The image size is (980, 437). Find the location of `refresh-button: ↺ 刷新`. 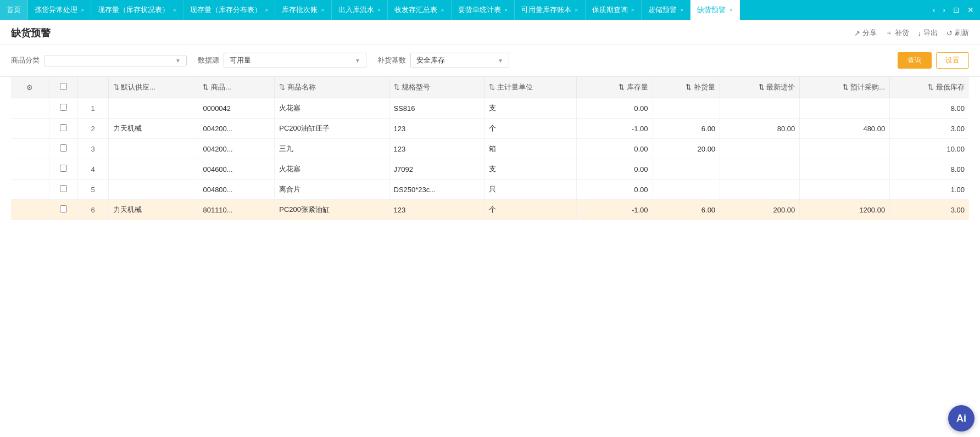

refresh-button: ↺ 刷新 is located at coordinates (958, 33).